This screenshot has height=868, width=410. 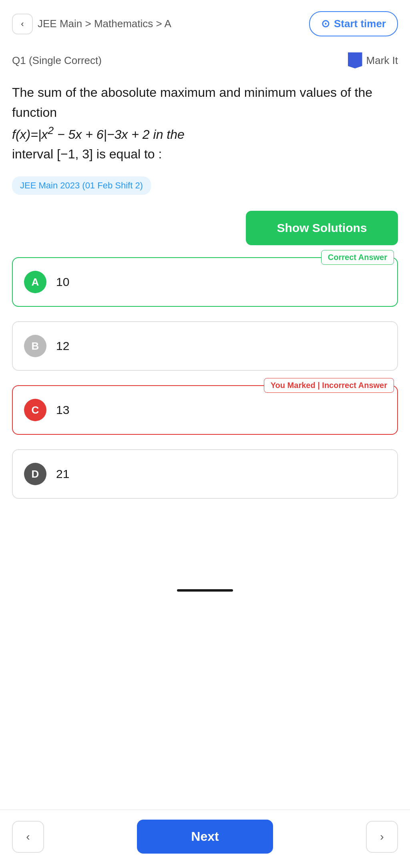 What do you see at coordinates (205, 60) in the screenshot?
I see `question-info-bar: Q1 (Single Correct) Mark It` at bounding box center [205, 60].